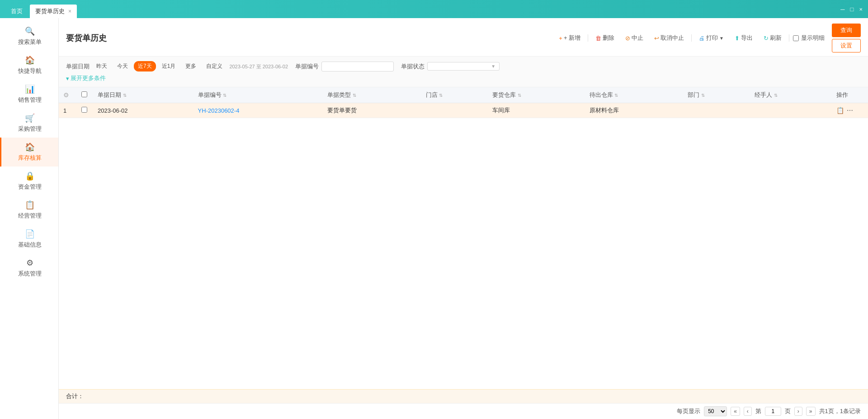 Image resolution: width=868 pixels, height=419 pixels. I want to click on sidebar-item-system-label: 系统管理, so click(30, 274).